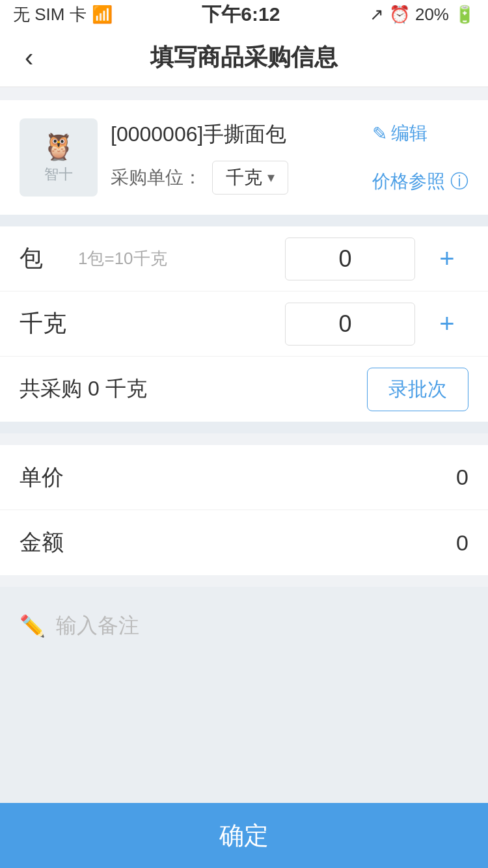 The image size is (488, 868). I want to click on notes-section: ✏️ 输入备注, so click(244, 626).